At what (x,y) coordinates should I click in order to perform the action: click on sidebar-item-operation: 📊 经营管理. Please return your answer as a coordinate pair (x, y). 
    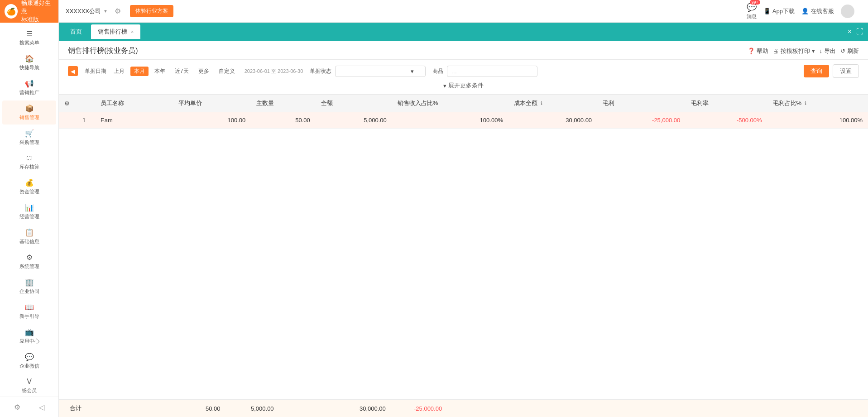
    Looking at the image, I should click on (29, 212).